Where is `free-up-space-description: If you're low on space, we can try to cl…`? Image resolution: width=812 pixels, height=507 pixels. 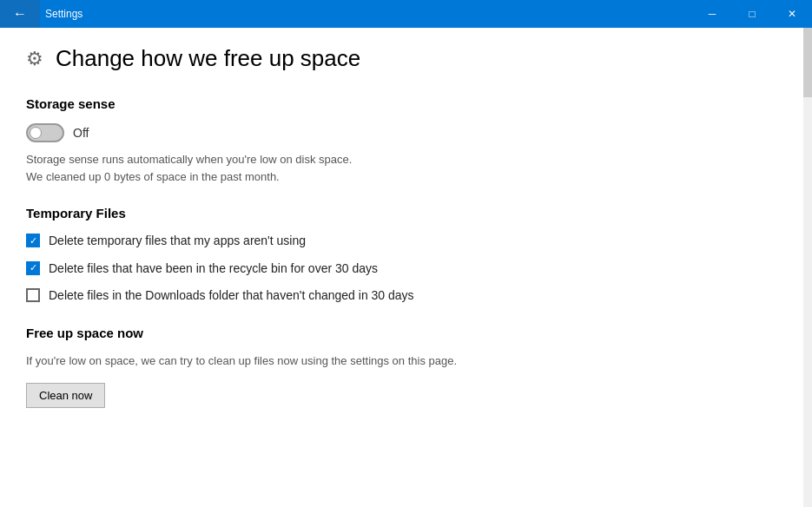 free-up-space-description: If you're low on space, we can try to cl… is located at coordinates (406, 361).